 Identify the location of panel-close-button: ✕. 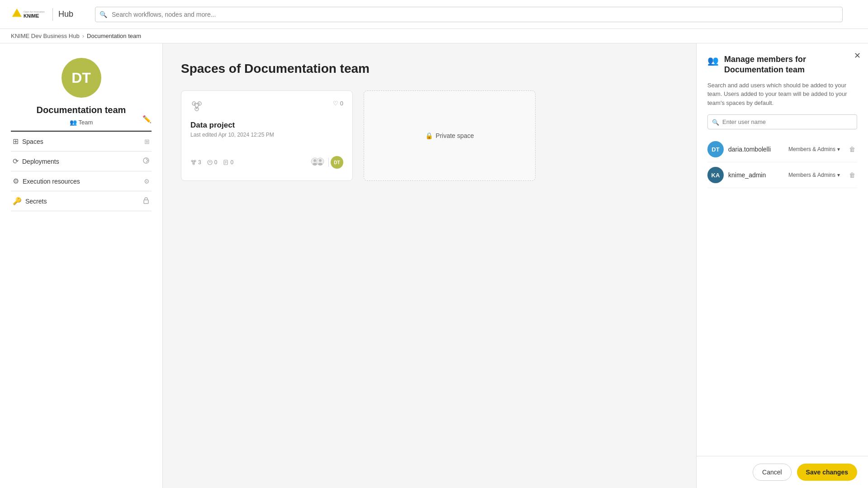
(858, 56).